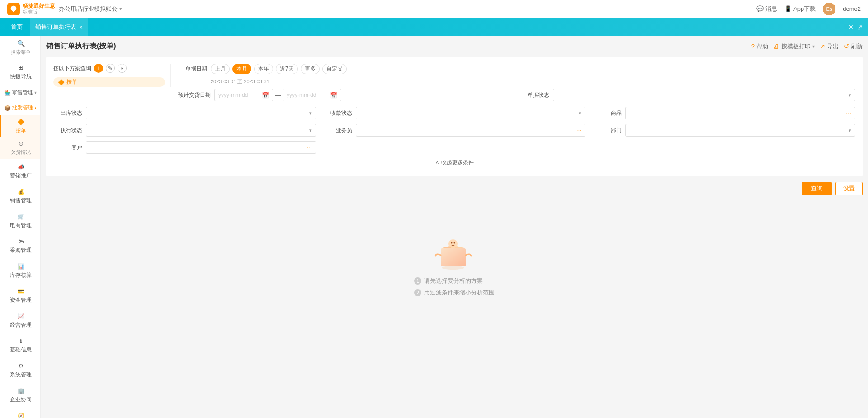 The image size is (868, 418). What do you see at coordinates (454, 287) in the screenshot?
I see `empty-hints: 1 请先选择要分析的方案 2 用过滤条件来缩小分析范围` at bounding box center [454, 287].